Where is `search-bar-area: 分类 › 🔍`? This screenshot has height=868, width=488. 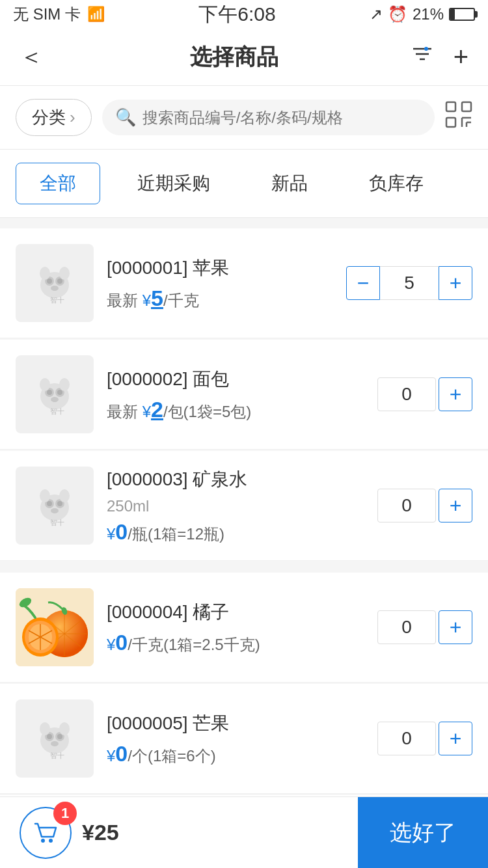
search-bar-area: 分类 › 🔍 is located at coordinates (244, 118).